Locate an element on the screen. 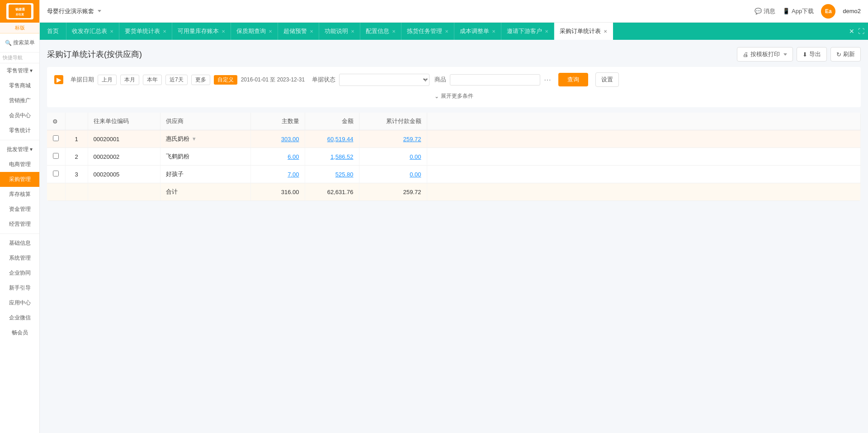  refresh-label: 刷新 is located at coordinates (849, 54).